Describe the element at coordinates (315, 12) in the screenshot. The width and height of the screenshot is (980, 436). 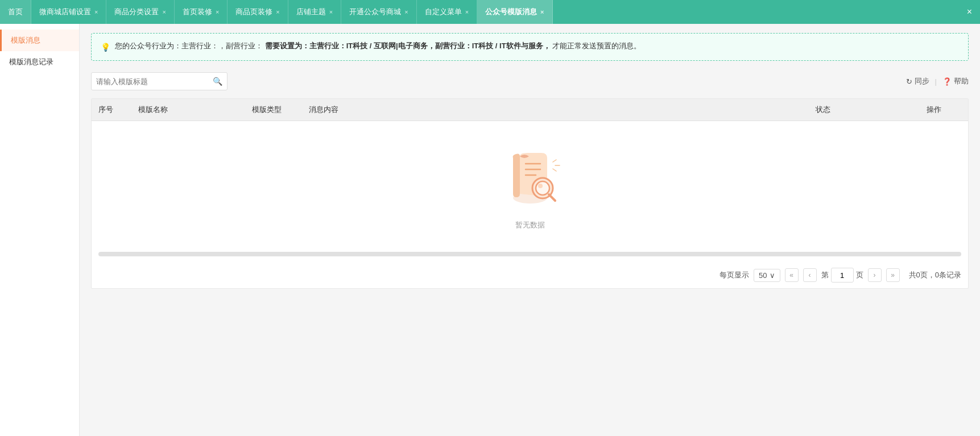
I see `nav-tab-store-theme: 店铺主题 ×` at that location.